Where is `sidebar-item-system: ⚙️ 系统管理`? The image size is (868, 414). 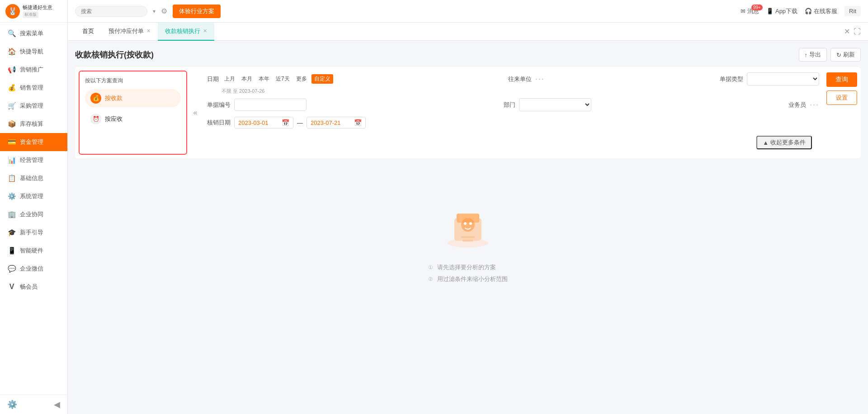 sidebar-item-system: ⚙️ 系统管理 is located at coordinates (33, 196).